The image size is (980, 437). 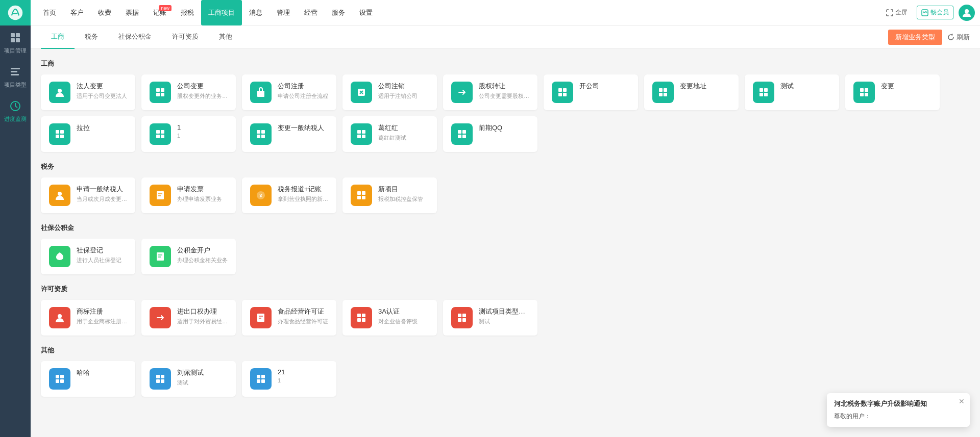 What do you see at coordinates (925, 13) in the screenshot?
I see `member-icon` at bounding box center [925, 13].